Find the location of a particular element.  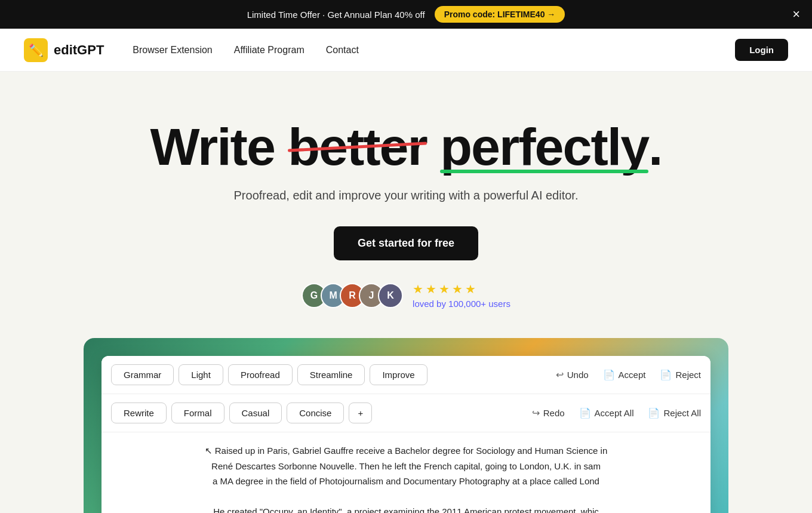

accept-label: Accept is located at coordinates (632, 375).